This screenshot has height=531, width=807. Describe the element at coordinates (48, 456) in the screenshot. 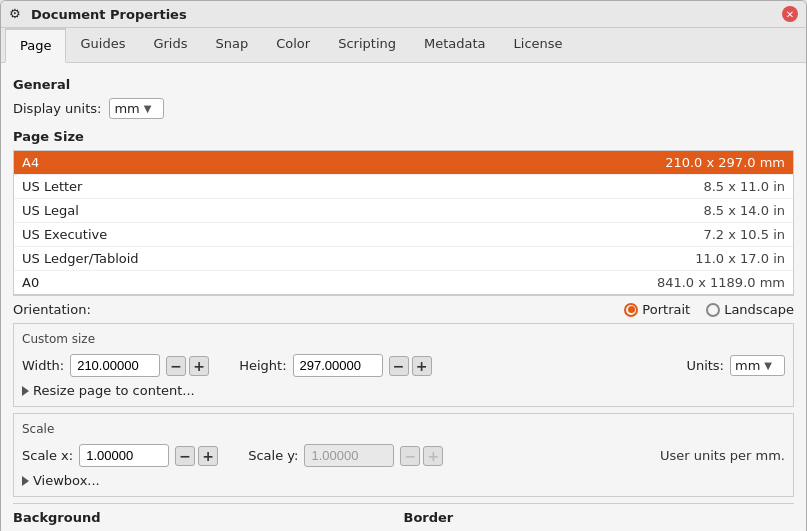

I see `scale-x-label: Scale x:` at that location.